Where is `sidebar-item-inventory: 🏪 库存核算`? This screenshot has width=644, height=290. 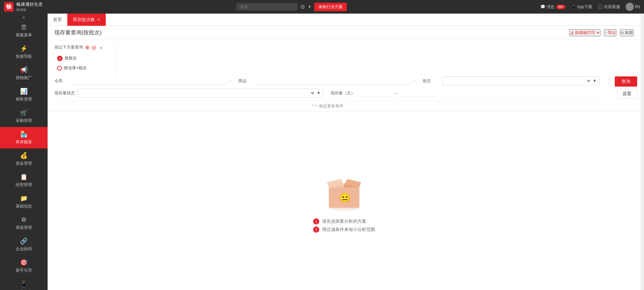
sidebar-item-inventory: 🏪 库存核算 is located at coordinates (24, 138).